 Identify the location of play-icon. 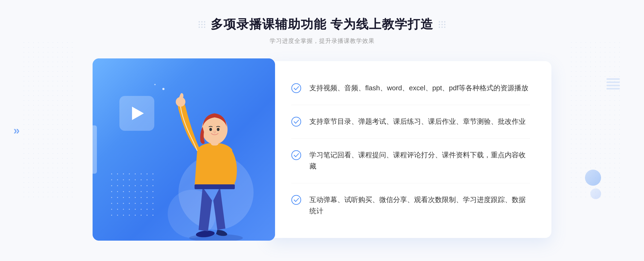
(138, 113).